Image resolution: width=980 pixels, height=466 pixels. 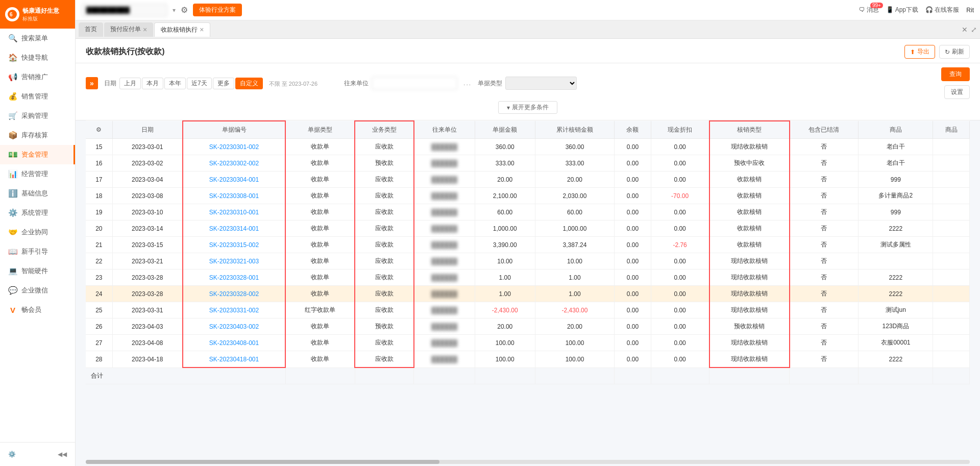 I want to click on col-product2: 商品, so click(x=951, y=130).